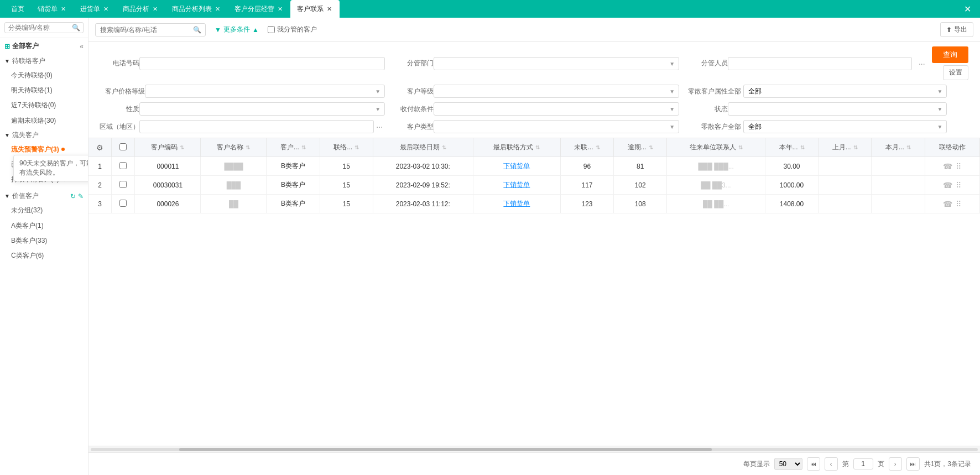 This screenshot has height=475, width=980. Describe the element at coordinates (598, 147) in the screenshot. I see `not-contacted-sort-icon: ⇅` at that location.